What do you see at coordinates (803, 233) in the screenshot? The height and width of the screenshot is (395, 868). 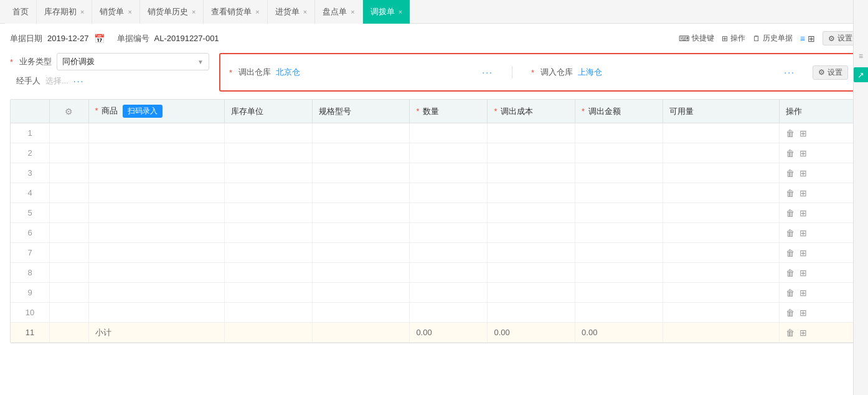 I see `copy-icon-6: ⊞` at bounding box center [803, 233].